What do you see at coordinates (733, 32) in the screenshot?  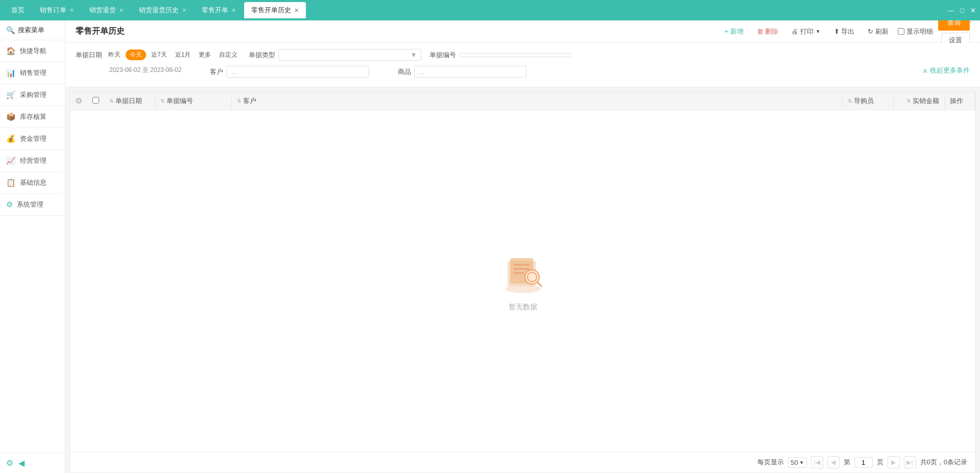 I see `add-button: + 新增` at bounding box center [733, 32].